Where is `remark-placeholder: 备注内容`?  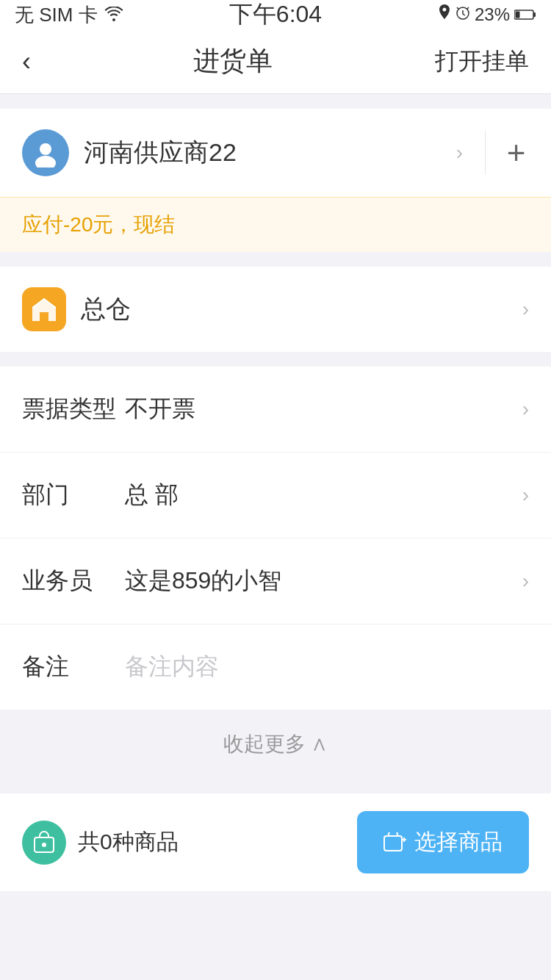
remark-placeholder: 备注内容 is located at coordinates (327, 667).